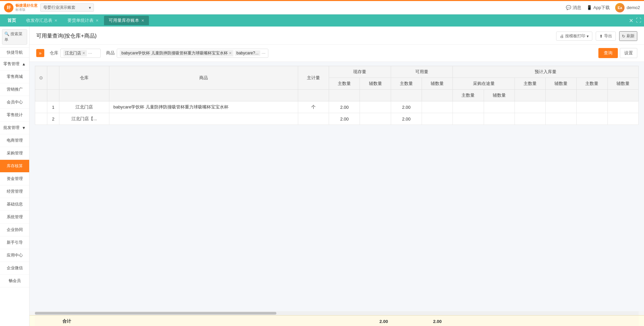  What do you see at coordinates (15, 153) in the screenshot?
I see `sidebar-item-purchase-mgmt: 采购管理` at bounding box center [15, 153].